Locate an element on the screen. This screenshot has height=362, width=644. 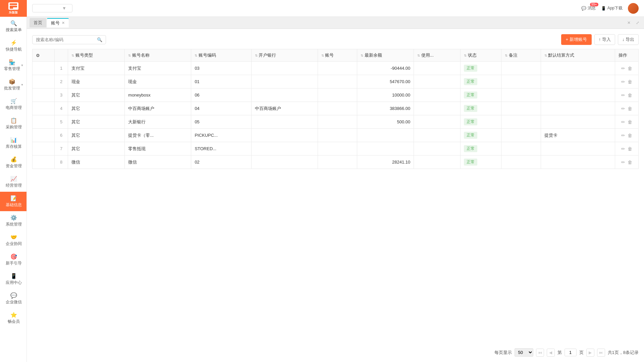
import-button: ↑ 导入 is located at coordinates (605, 40).